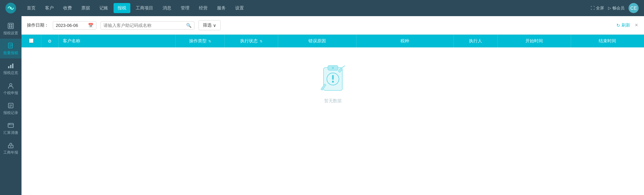  Describe the element at coordinates (636, 25) in the screenshot. I see `close-button: ×` at that location.